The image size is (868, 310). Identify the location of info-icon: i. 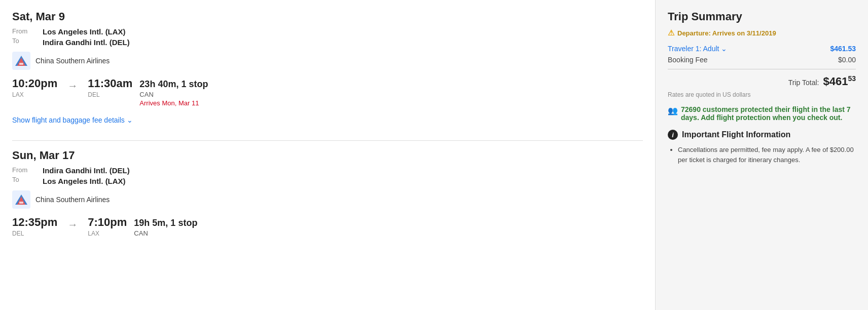
(673, 135).